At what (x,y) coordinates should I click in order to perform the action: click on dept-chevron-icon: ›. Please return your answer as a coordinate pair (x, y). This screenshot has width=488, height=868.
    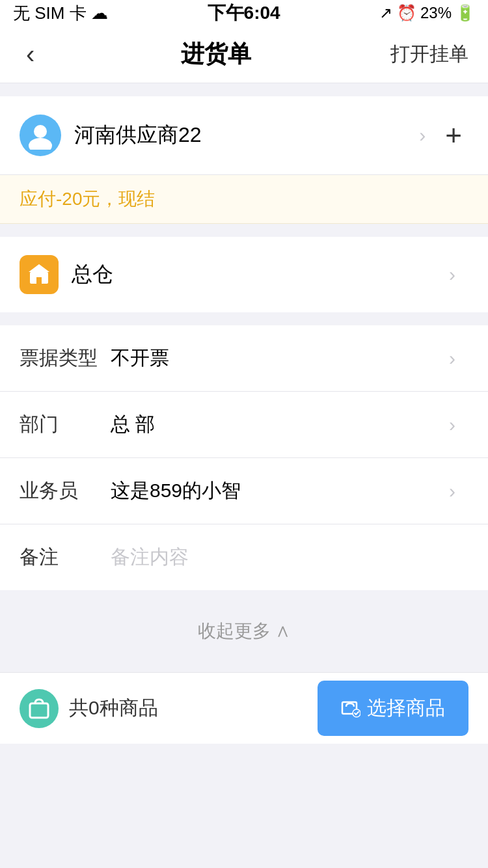
    Looking at the image, I should click on (452, 425).